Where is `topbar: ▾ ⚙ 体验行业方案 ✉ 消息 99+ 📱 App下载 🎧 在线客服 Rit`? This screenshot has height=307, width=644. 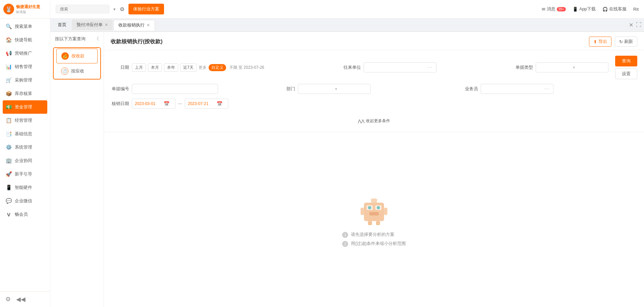 topbar: ▾ ⚙ 体验行业方案 ✉ 消息 99+ 📱 App下载 🎧 在线客服 Rit is located at coordinates (347, 9).